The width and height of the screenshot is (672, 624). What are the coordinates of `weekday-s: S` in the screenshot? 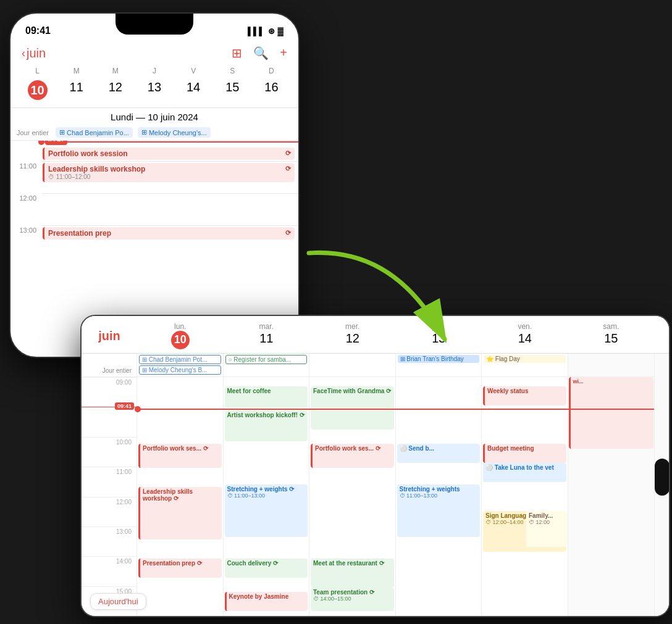 It's located at (232, 71).